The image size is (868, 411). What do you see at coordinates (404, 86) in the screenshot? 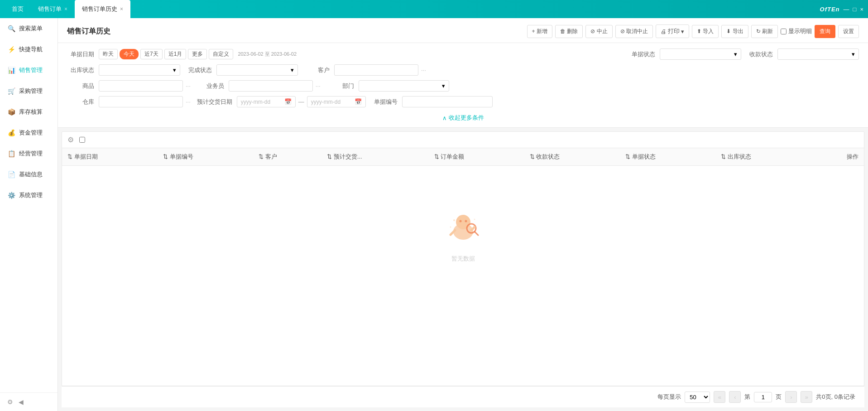
I see `department-select: ▾` at bounding box center [404, 86].